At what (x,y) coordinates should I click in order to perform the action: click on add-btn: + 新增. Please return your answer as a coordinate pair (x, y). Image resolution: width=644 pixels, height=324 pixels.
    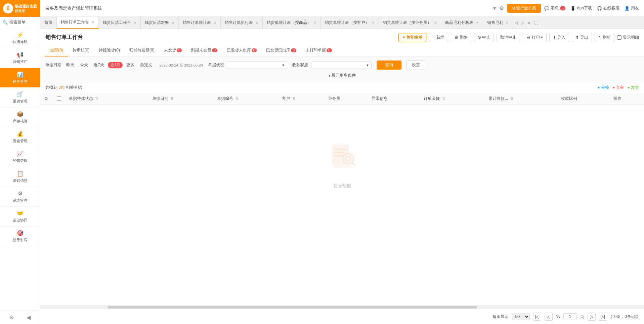
    Looking at the image, I should click on (438, 38).